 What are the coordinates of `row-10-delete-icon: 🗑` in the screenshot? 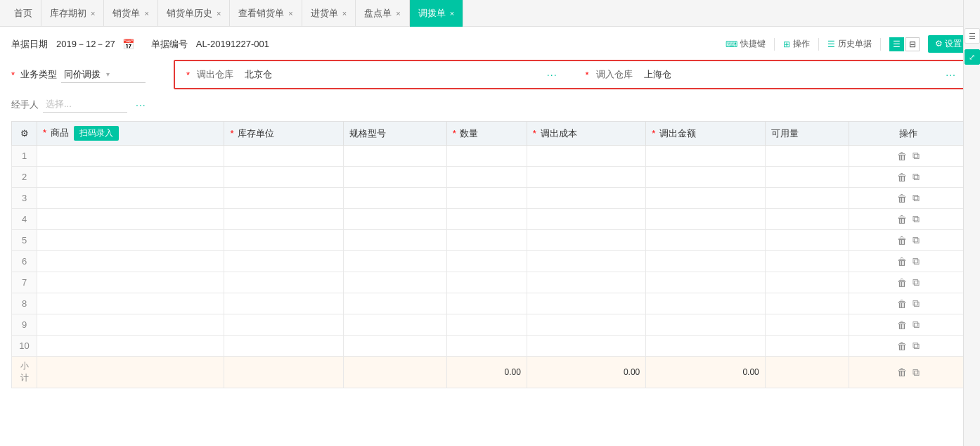 It's located at (902, 346).